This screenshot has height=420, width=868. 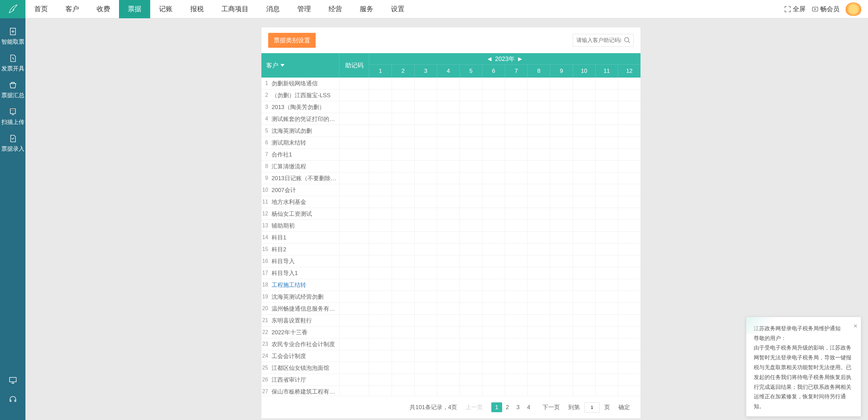 What do you see at coordinates (305, 297) in the screenshot?
I see `customer-name: 沈海英测试经营勿删` at bounding box center [305, 297].